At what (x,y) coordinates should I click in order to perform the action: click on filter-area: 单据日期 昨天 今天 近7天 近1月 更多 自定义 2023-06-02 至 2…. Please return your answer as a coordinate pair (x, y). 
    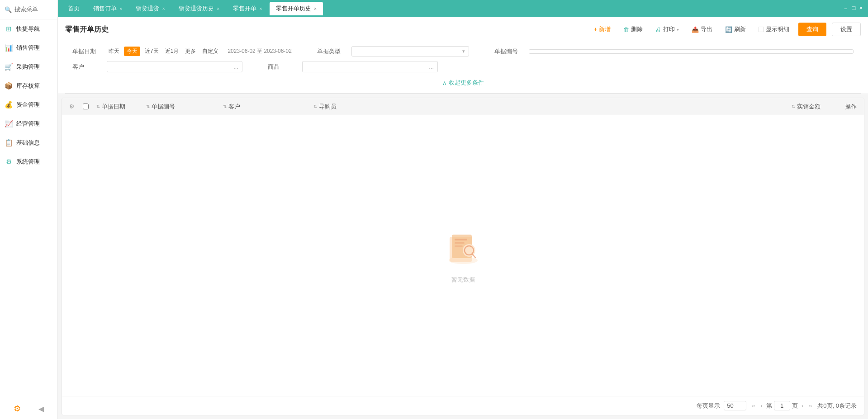
    Looking at the image, I should click on (463, 68).